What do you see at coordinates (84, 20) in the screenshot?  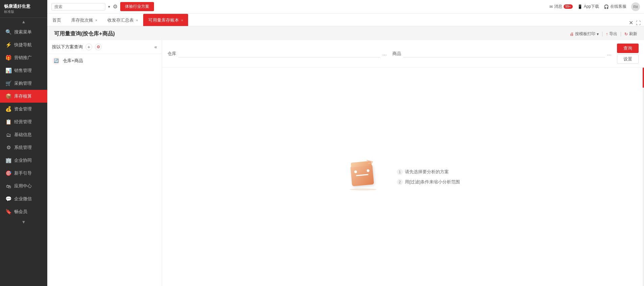 I see `tab-batch: 库存批次账 ×` at bounding box center [84, 20].